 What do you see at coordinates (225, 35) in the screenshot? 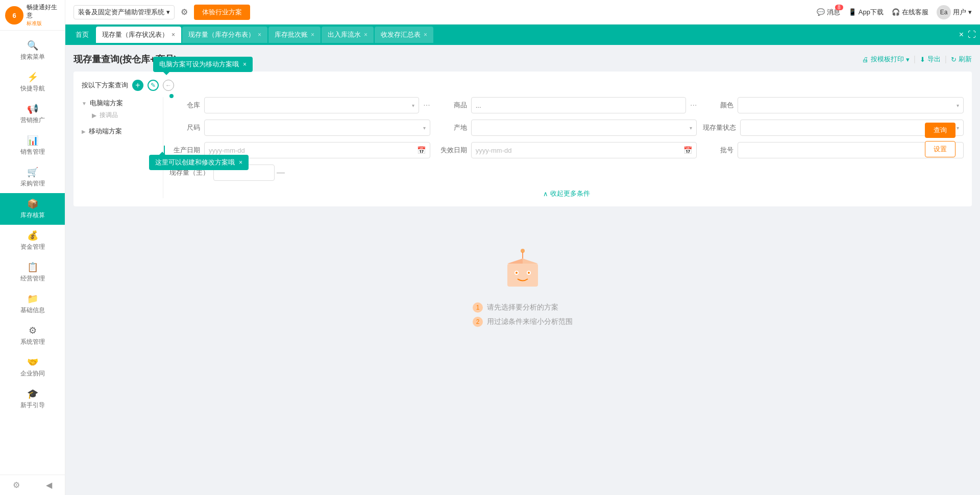
I see `tab-stock-dist: 现存量（库存分布表） ×` at bounding box center [225, 35].